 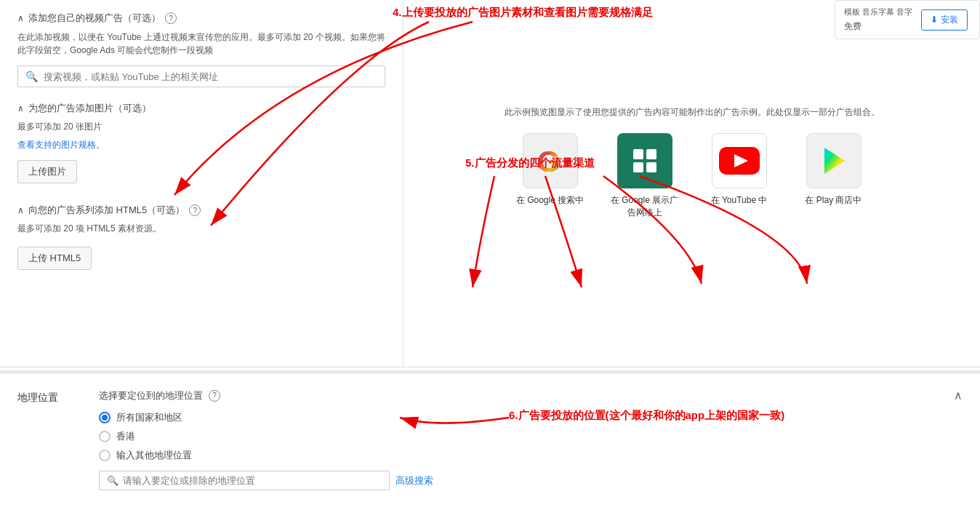 I want to click on geo-search-row: 🔍 高级搜索, so click(x=531, y=480).